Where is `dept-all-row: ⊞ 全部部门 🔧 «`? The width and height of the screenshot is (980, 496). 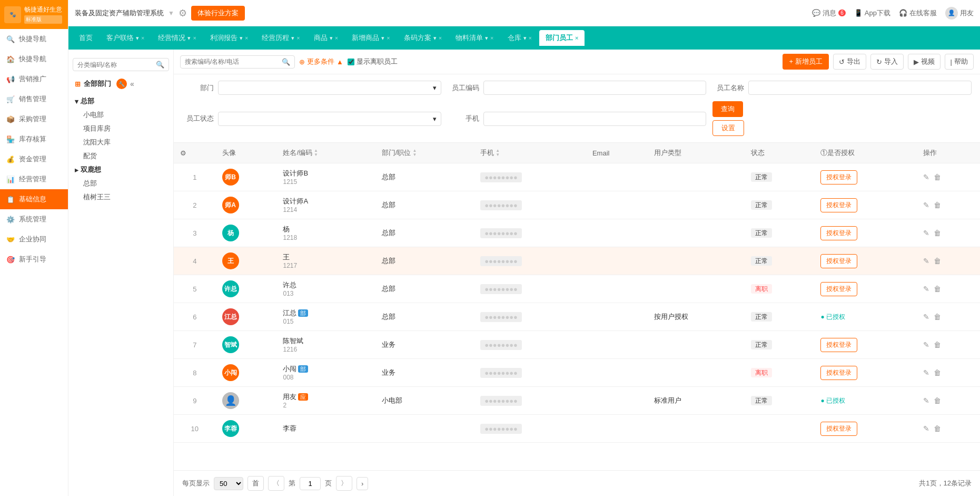 dept-all-row: ⊞ 全部部门 🔧 « is located at coordinates (121, 84).